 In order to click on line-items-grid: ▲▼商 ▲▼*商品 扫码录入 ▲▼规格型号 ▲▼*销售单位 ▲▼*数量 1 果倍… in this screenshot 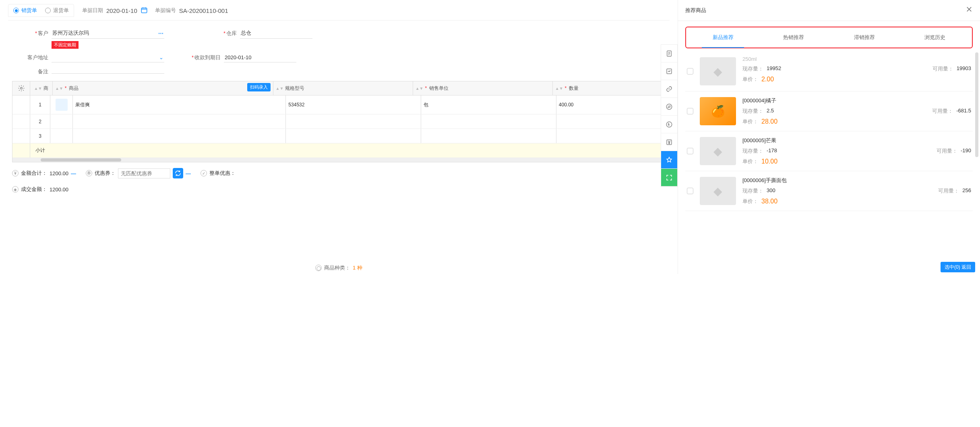, I will do `click(339, 122)`.